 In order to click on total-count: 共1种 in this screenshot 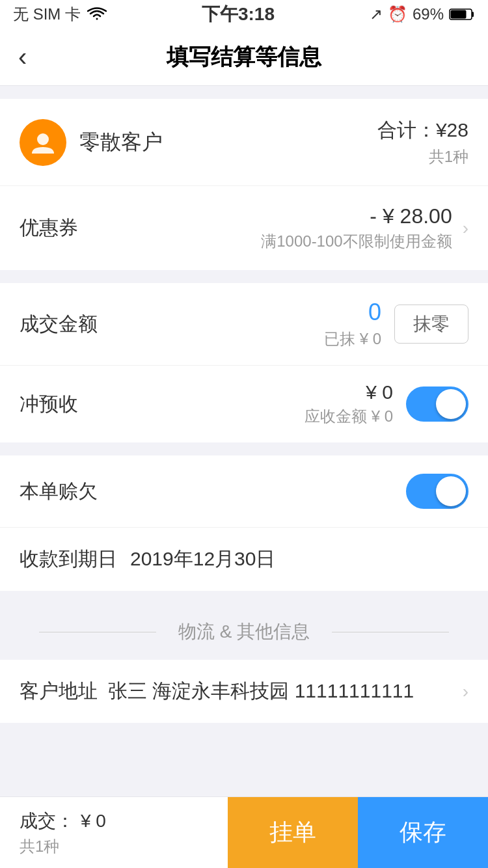, I will do `click(423, 157)`.